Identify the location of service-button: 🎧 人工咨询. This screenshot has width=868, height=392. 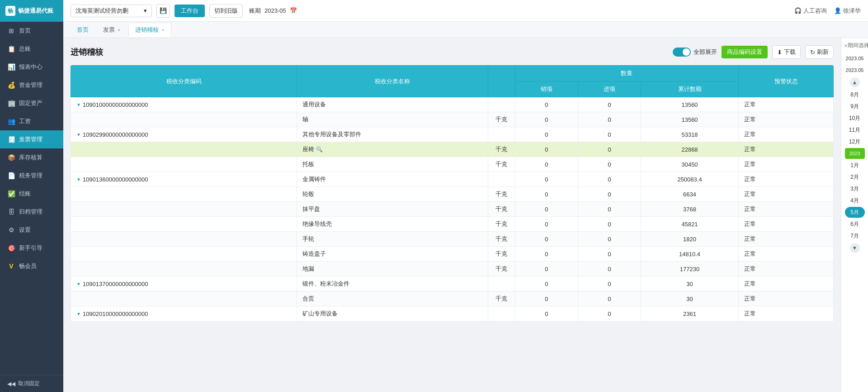
(811, 11).